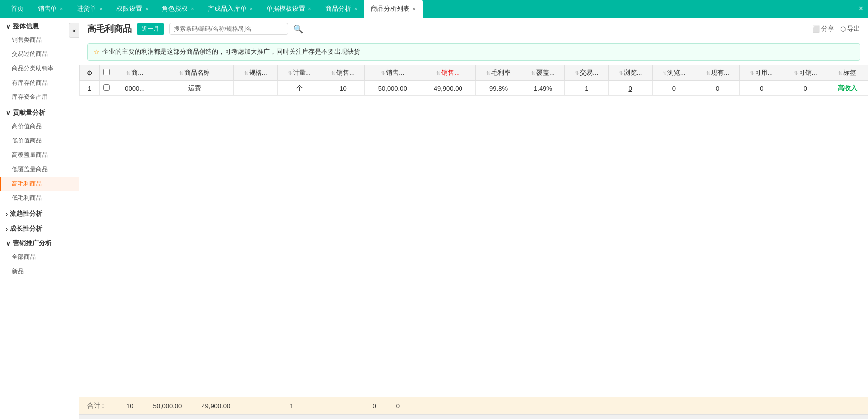  Describe the element at coordinates (543, 88) in the screenshot. I see `row-coverage: 1.49%` at that location.